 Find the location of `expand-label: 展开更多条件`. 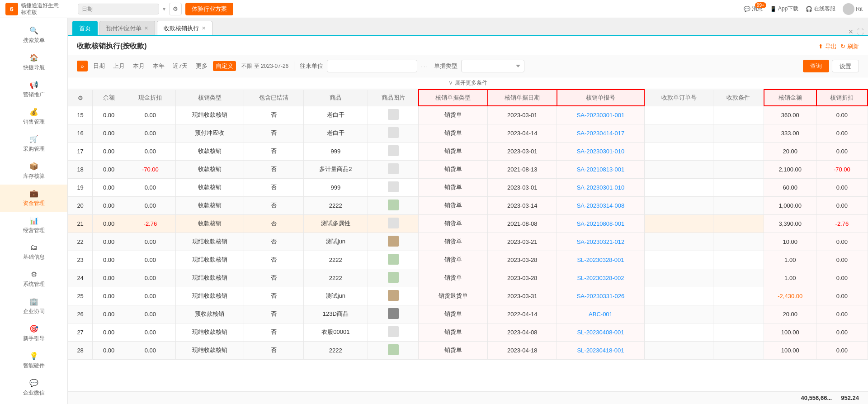

expand-label: 展开更多条件 is located at coordinates (471, 83).